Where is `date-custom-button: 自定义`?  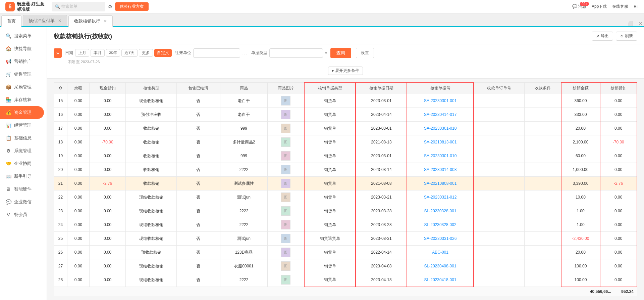
date-custom-button: 自定义 is located at coordinates (163, 53).